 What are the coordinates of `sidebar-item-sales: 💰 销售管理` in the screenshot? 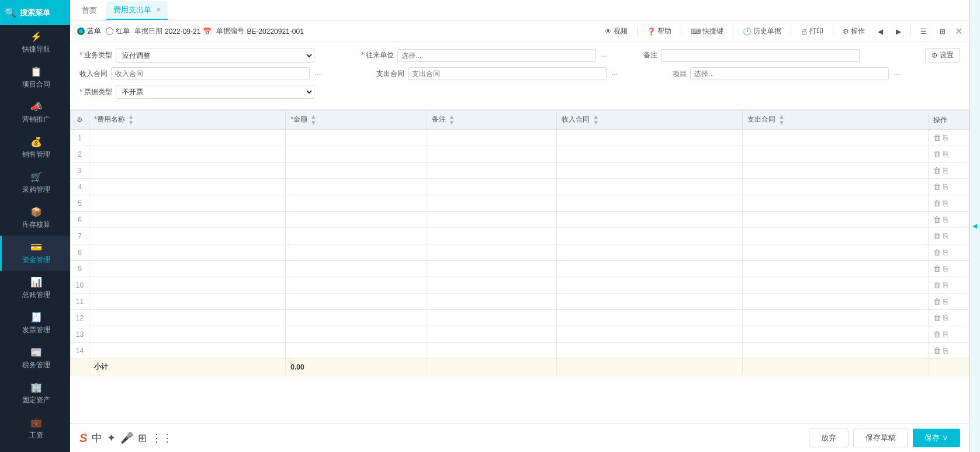 It's located at (35, 148).